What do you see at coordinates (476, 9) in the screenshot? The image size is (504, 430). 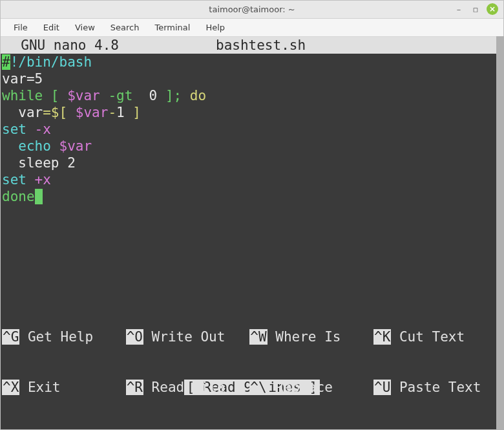 I see `maximize-button: ▫` at bounding box center [476, 9].